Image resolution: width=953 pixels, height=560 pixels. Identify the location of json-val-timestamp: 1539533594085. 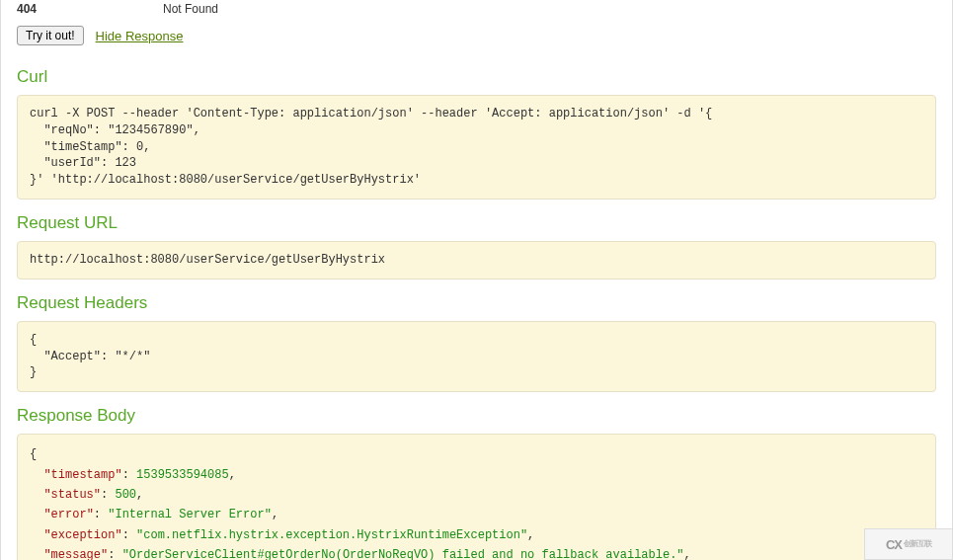
(183, 475).